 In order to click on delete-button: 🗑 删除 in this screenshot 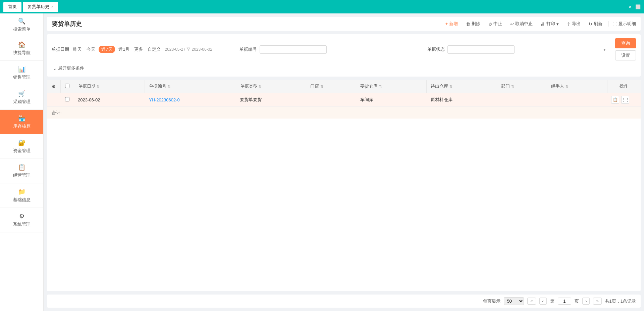, I will do `click(473, 24)`.